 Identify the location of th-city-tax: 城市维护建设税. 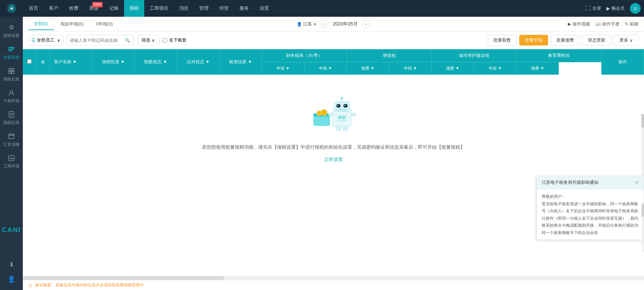
(474, 56).